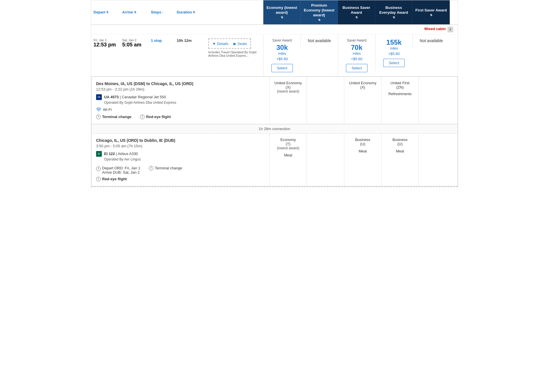 Image resolution: width=549 pixels, height=392 pixels. What do you see at coordinates (357, 54) in the screenshot?
I see `biz-saver-miles-unit: miles` at bounding box center [357, 54].